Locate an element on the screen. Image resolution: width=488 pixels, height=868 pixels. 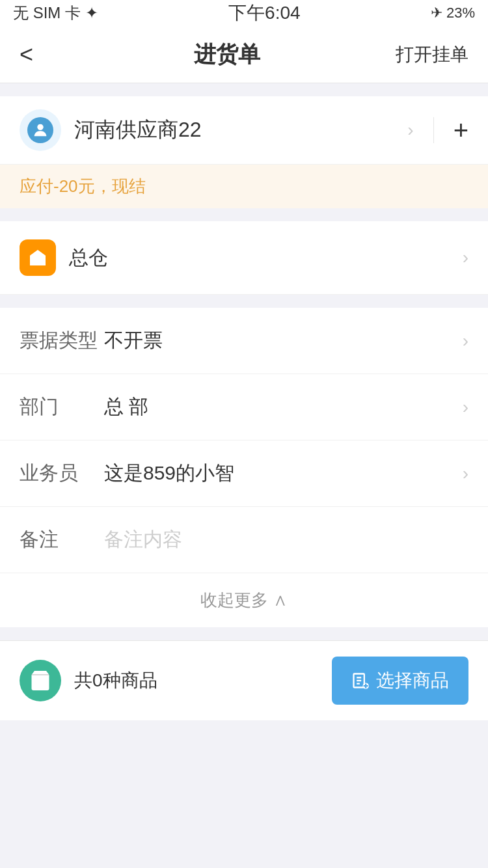
supplier-row-actions: › + is located at coordinates (438, 130).